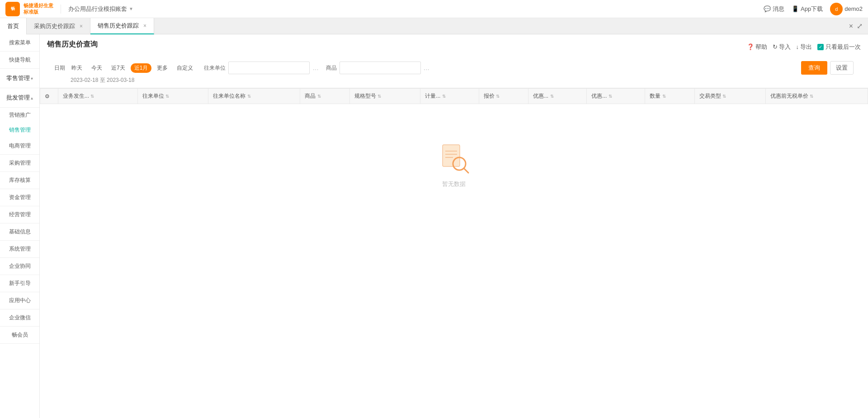 This screenshot has width=868, height=418. Describe the element at coordinates (118, 68) in the screenshot. I see `date-btn-last7: 近7天` at that location.